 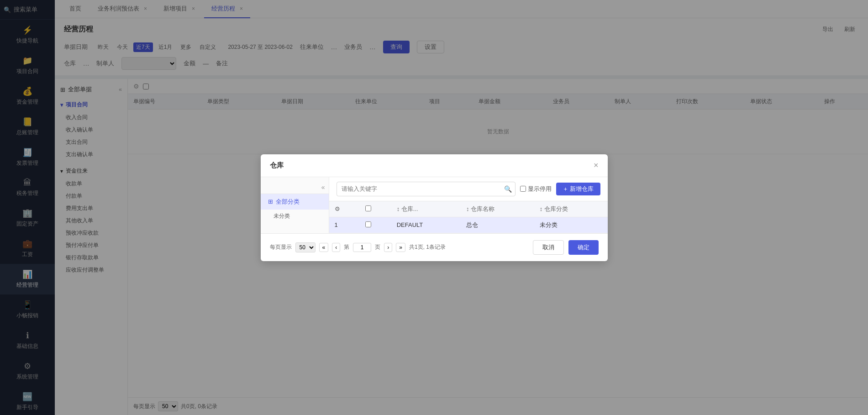 I want to click on select-all-warehouse, so click(x=368, y=208).